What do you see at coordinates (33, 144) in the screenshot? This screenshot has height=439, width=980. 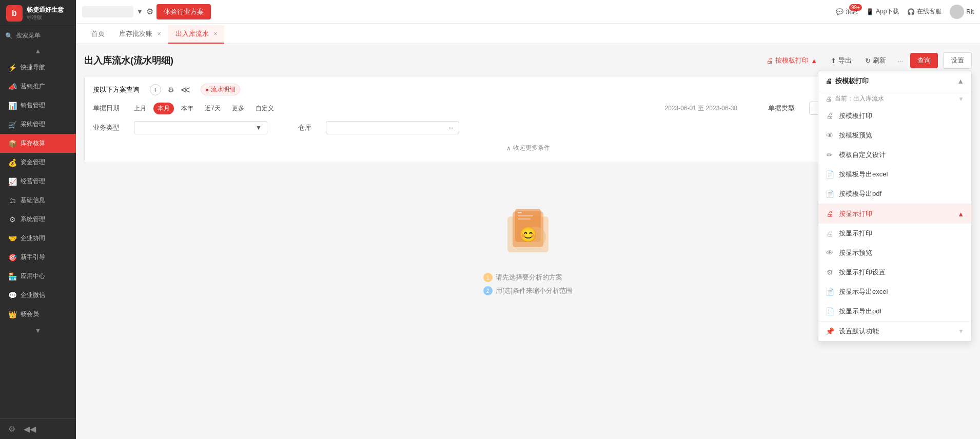 I see `sidebar-item-label: 库存核算` at bounding box center [33, 144].